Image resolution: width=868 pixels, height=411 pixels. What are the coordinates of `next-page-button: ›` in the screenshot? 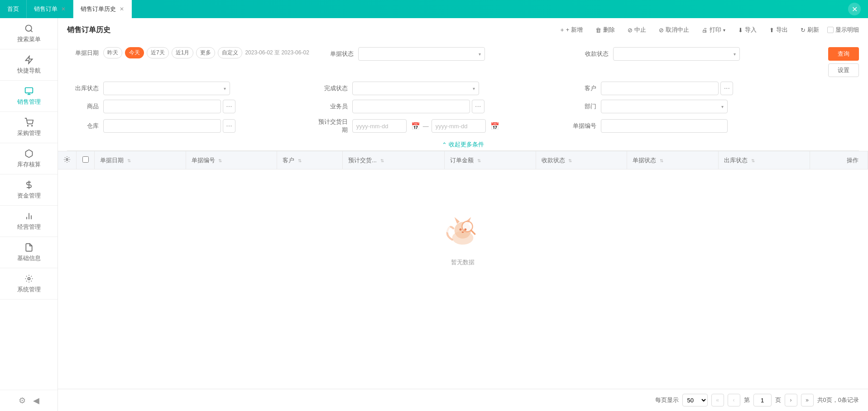 It's located at (791, 400).